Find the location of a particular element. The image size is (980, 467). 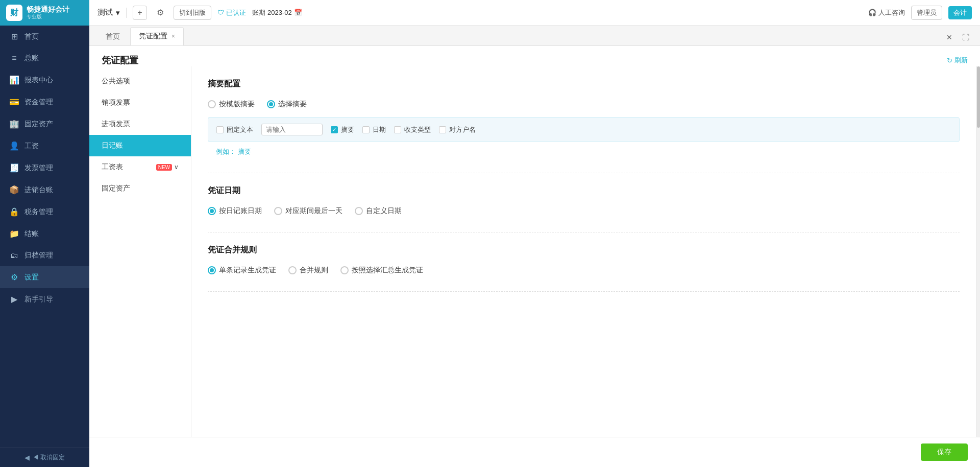

sidebar-item-label: 结账 is located at coordinates (32, 234).